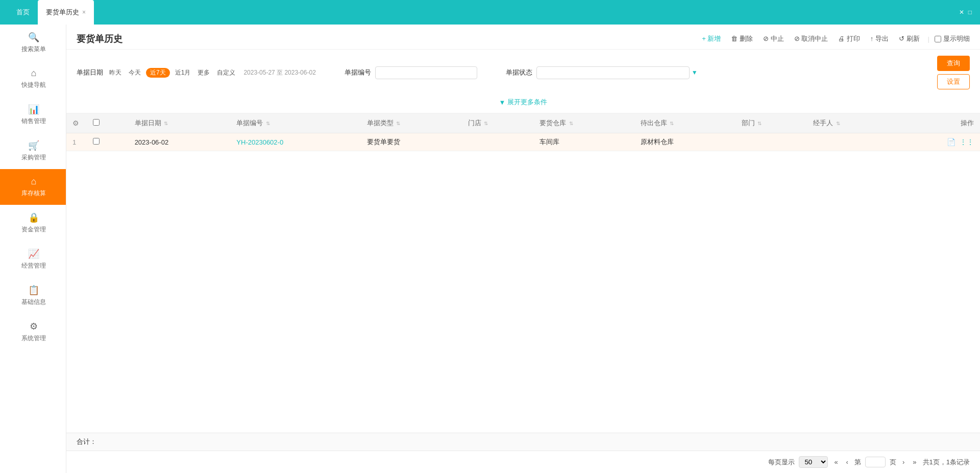  Describe the element at coordinates (90, 73) in the screenshot. I see `date-filter-label: 单据日期` at that location.